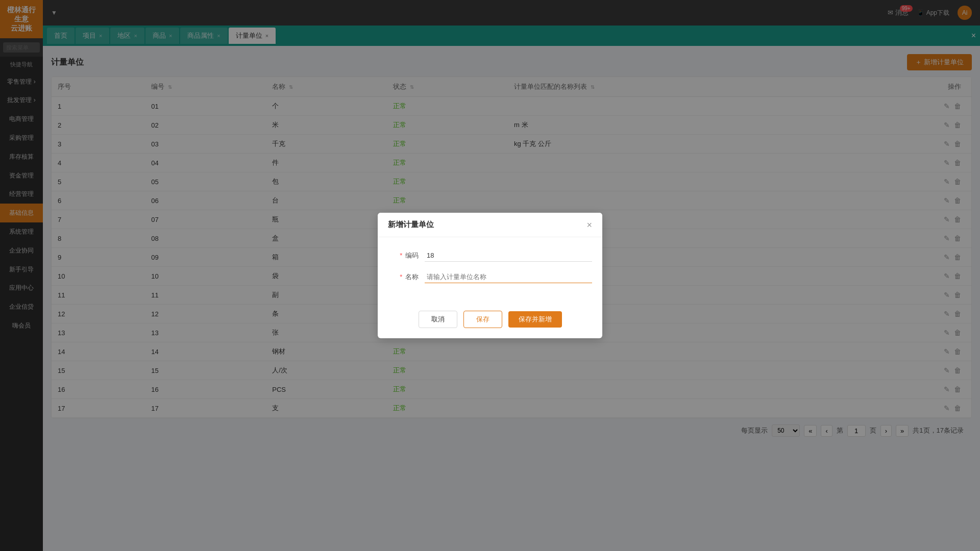 The width and height of the screenshot is (980, 551). Describe the element at coordinates (401, 277) in the screenshot. I see `name-required-star: *` at that location.